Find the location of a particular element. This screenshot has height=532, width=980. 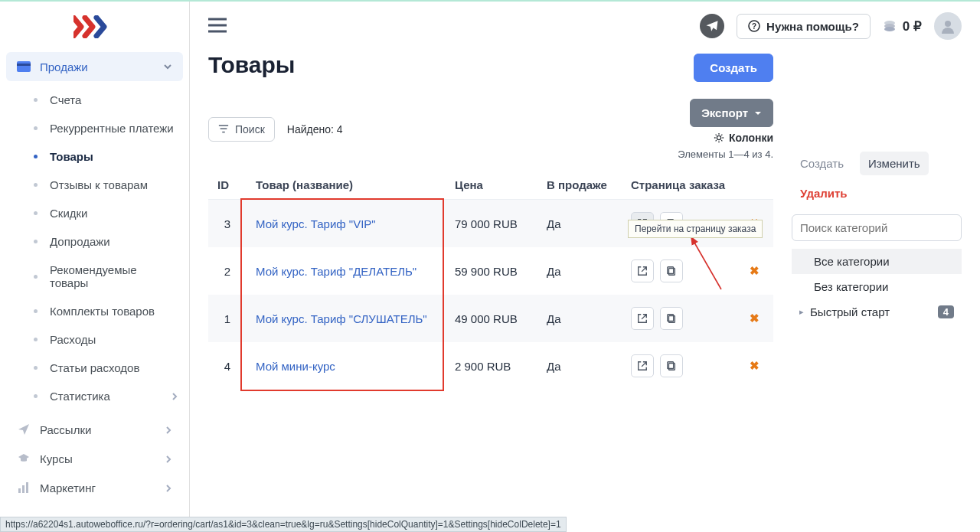

page-title: Товары is located at coordinates (251, 65).